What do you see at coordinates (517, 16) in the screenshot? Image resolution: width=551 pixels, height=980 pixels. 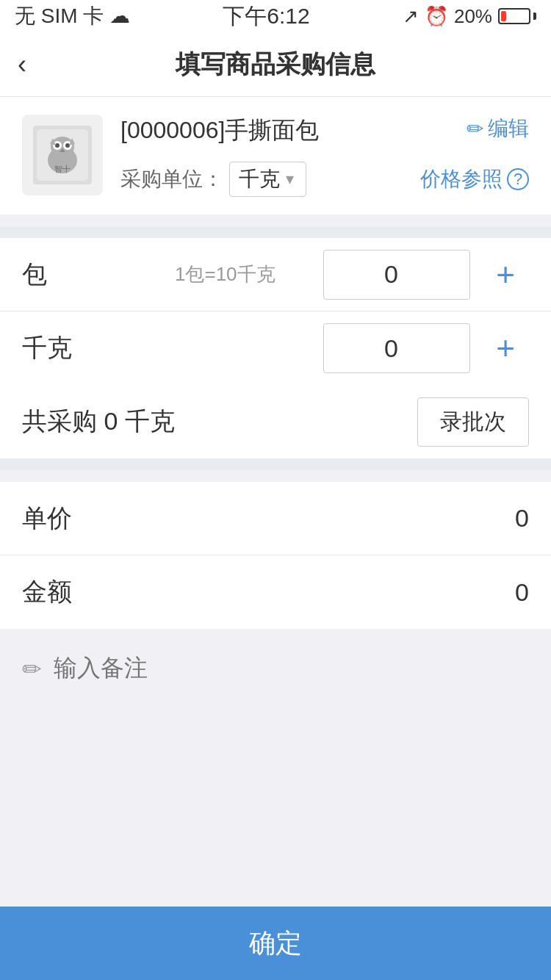 I see `battery-indicator` at bounding box center [517, 16].